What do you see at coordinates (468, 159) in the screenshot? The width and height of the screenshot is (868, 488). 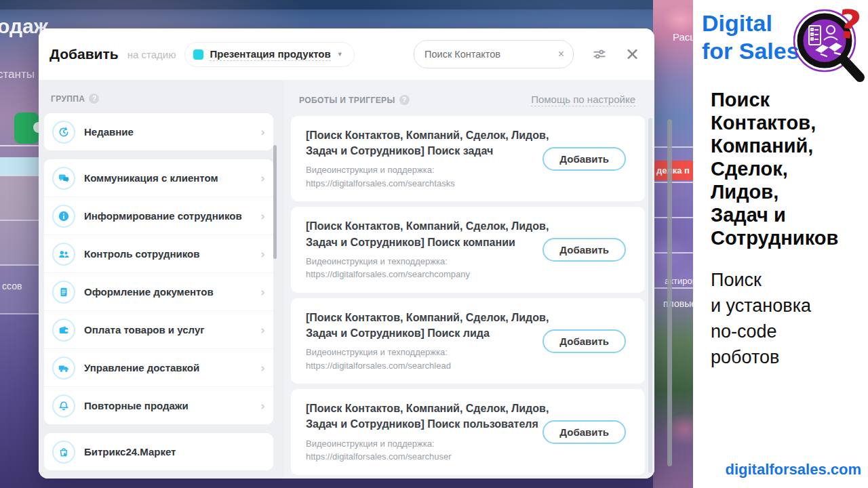 I see `robot-card-search-tasks: [Поиск Контактов, Компаний, Сделок, Лидо…` at bounding box center [468, 159].